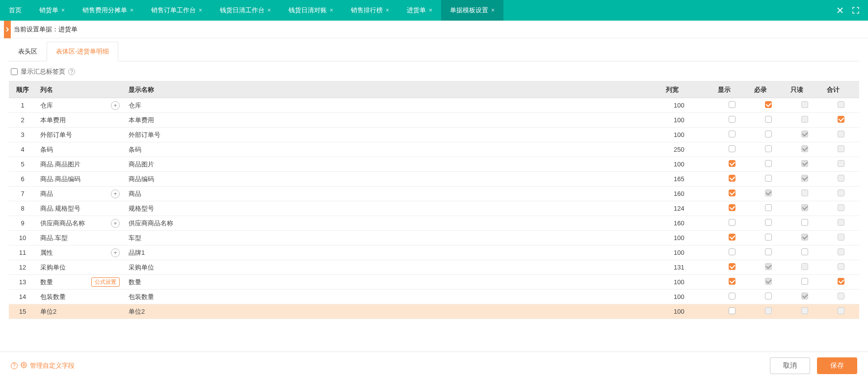 The height and width of the screenshot is (379, 868). What do you see at coordinates (434, 135) in the screenshot?
I see `table-row: 3外部订单号外部订单号100` at bounding box center [434, 135].